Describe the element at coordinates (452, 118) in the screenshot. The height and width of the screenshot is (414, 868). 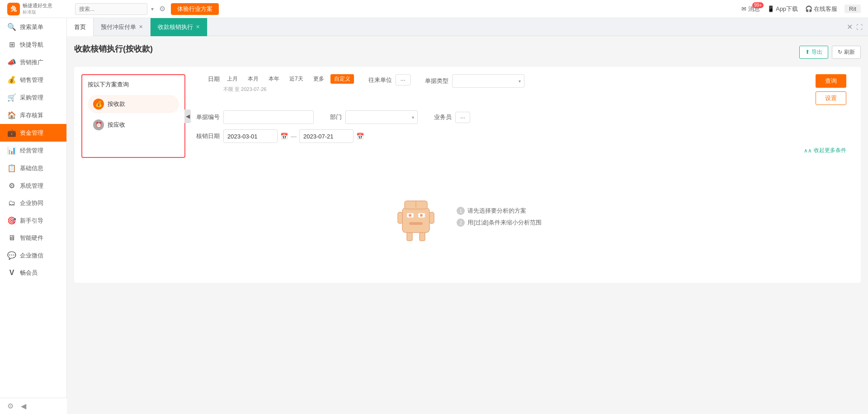
I see `salesman-section: 业务员 ···` at that location.